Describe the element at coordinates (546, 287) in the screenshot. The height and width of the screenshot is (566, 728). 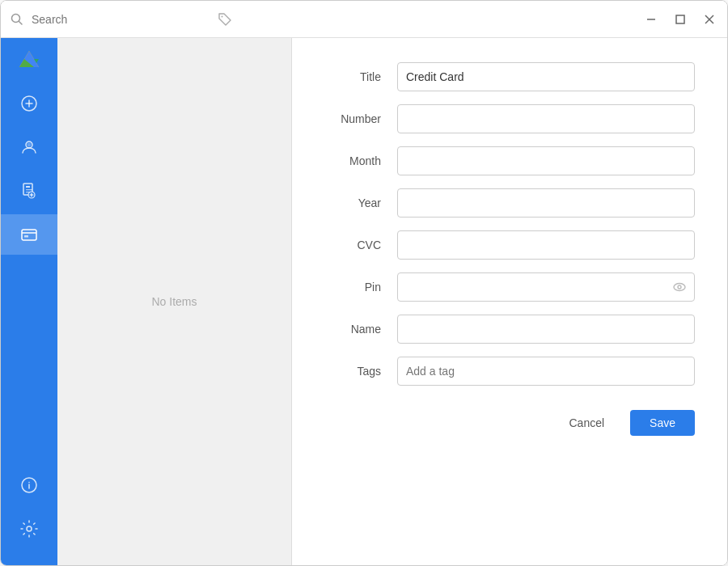
I see `pin-input-wrapper` at that location.